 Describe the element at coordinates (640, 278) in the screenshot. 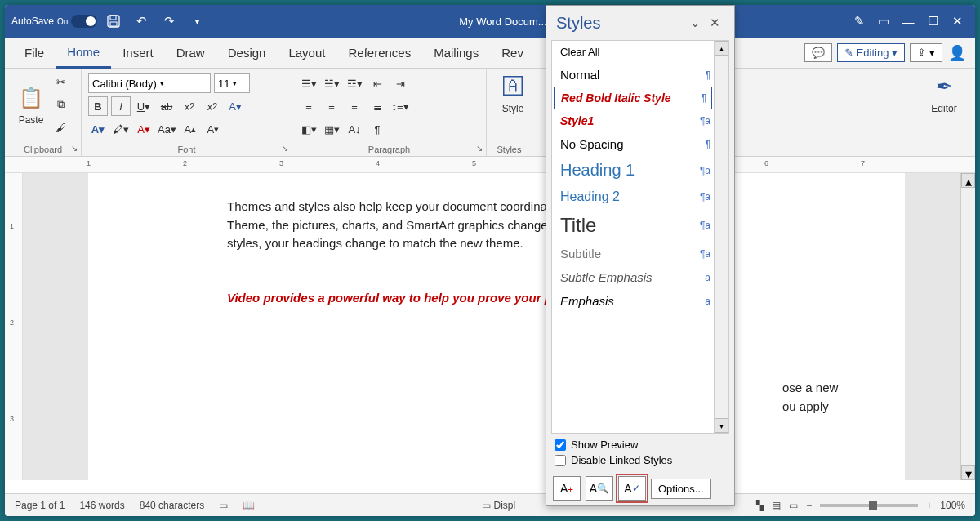

I see `style-item-8: Subtle Emphasisa` at that location.